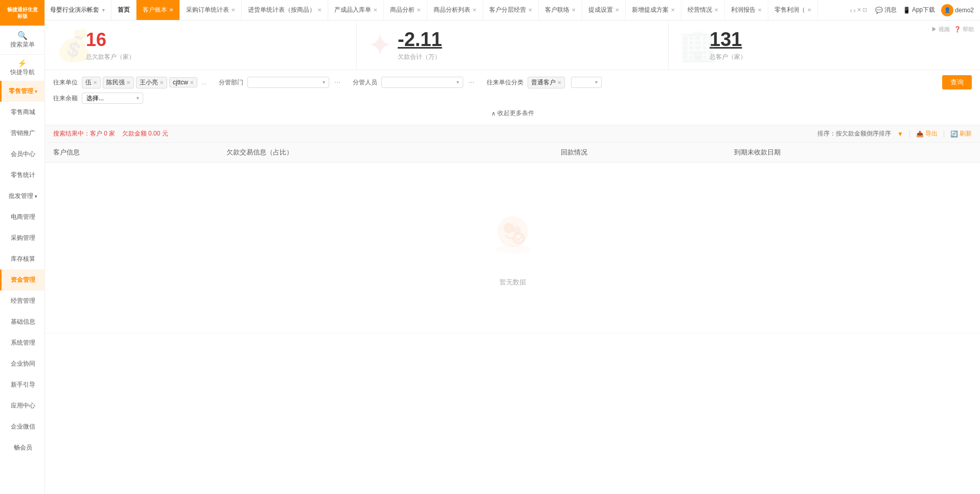 Image resolution: width=980 pixels, height=494 pixels. I want to click on help-video-btn: ▶ 视频, so click(941, 30).